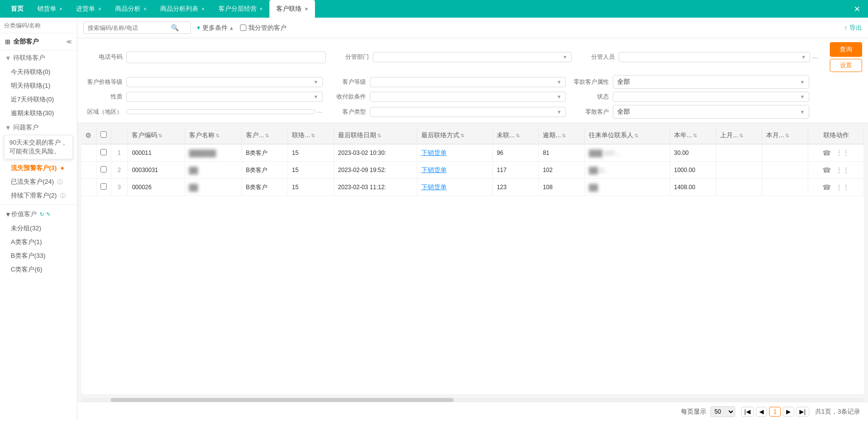 This screenshot has height=421, width=868. What do you see at coordinates (468, 112) in the screenshot?
I see `customer-type-select: ▼` at bounding box center [468, 112].